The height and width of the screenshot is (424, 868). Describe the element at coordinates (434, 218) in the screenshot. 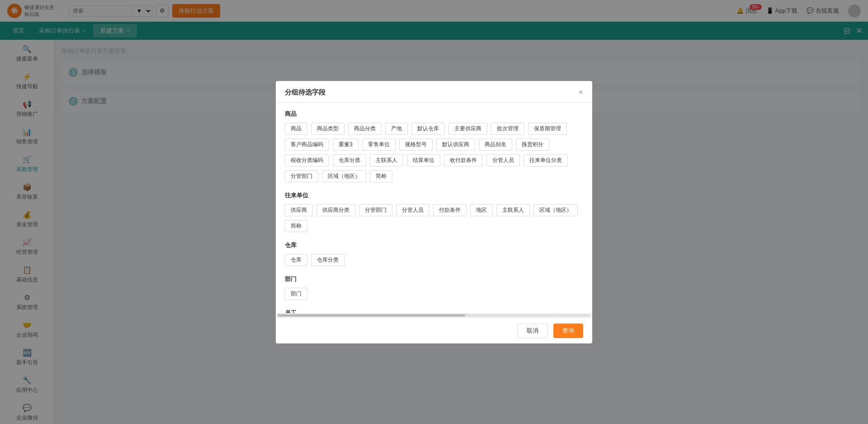

I see `field-tags-counterpart: 供应商 供应商分类 分管部门 分管人员 付款条件 地区 主联系人 区域（地区） …` at that location.